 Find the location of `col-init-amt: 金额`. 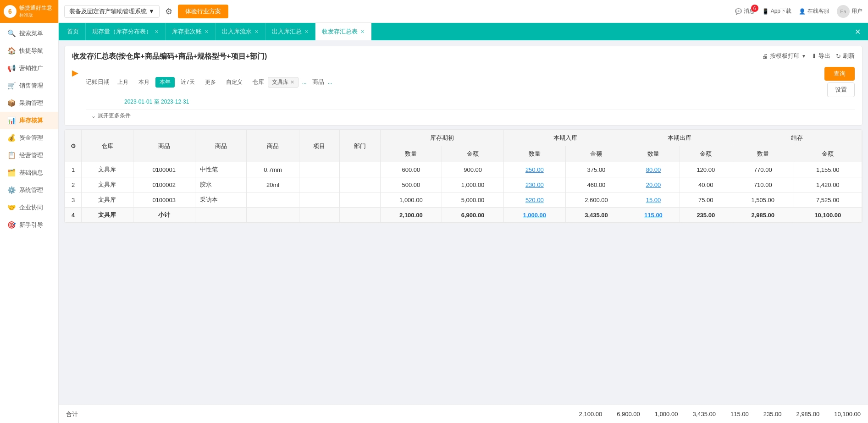

col-init-amt: 金额 is located at coordinates (473, 154).